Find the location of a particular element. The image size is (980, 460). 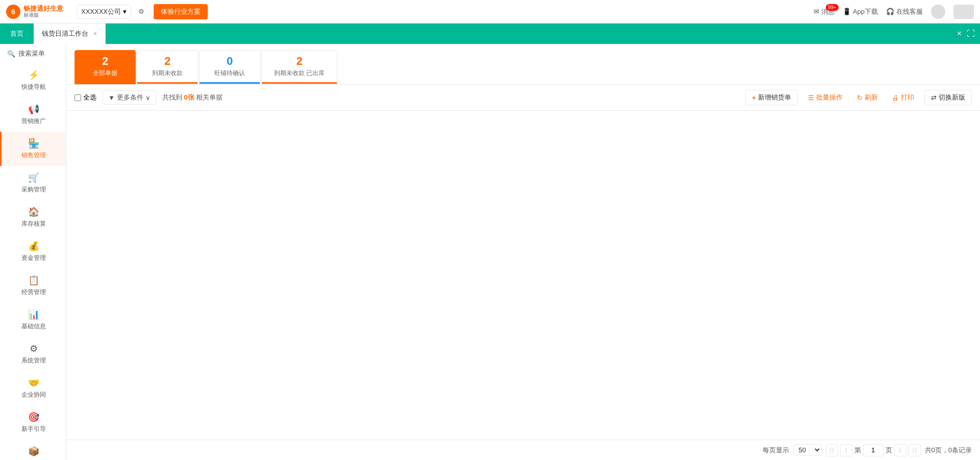

company-selector: XXXXXX公司 ▾ is located at coordinates (104, 12).